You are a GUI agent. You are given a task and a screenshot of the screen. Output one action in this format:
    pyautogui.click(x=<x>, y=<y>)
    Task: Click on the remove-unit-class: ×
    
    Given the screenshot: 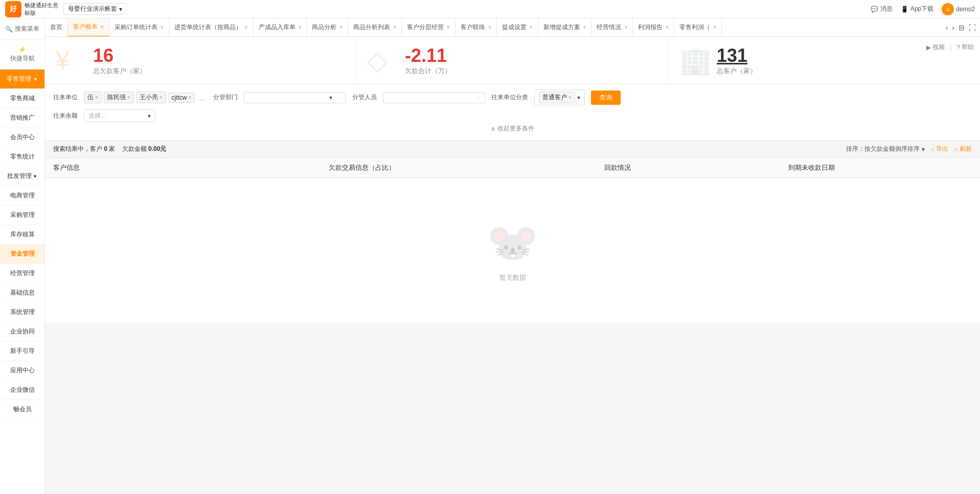 What is the action you would take?
    pyautogui.click(x=570, y=97)
    